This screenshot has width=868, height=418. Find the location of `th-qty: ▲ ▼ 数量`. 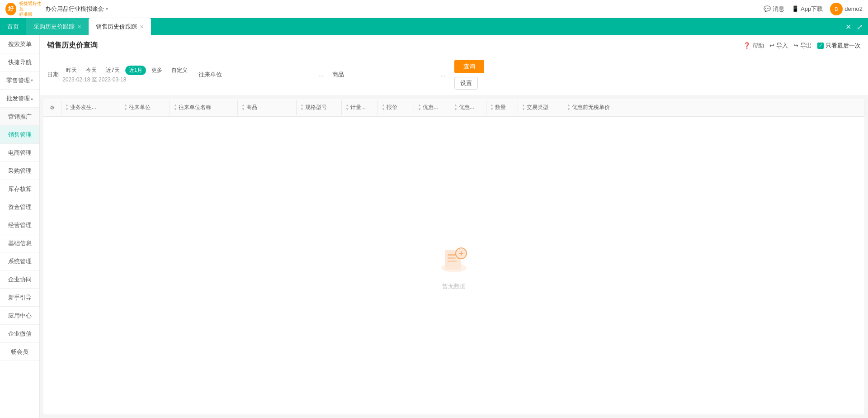

th-qty: ▲ ▼ 数量 is located at coordinates (502, 108).